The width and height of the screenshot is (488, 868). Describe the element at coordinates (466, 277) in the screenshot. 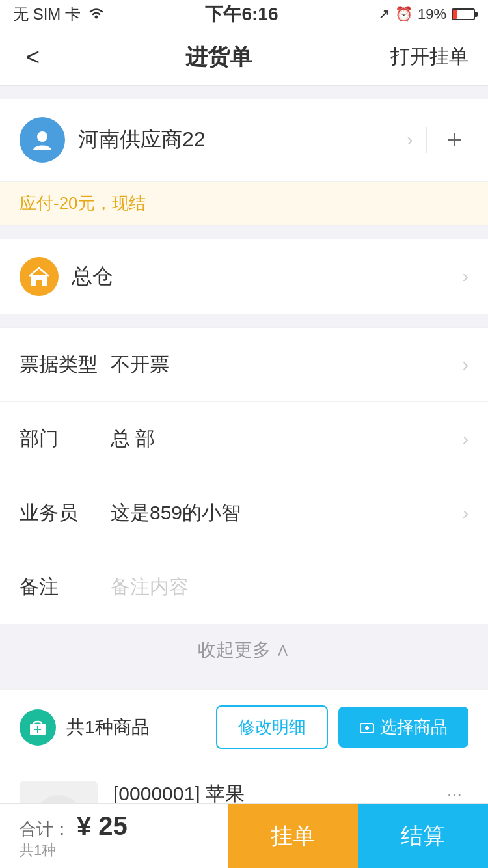

I see `warehouse-chevron-icon: ›` at that location.